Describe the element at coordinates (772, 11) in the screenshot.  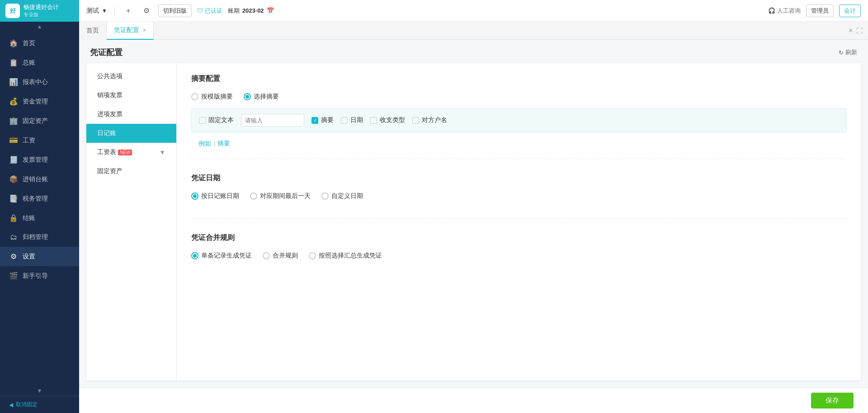
I see `headset-icon: 🎧` at that location.